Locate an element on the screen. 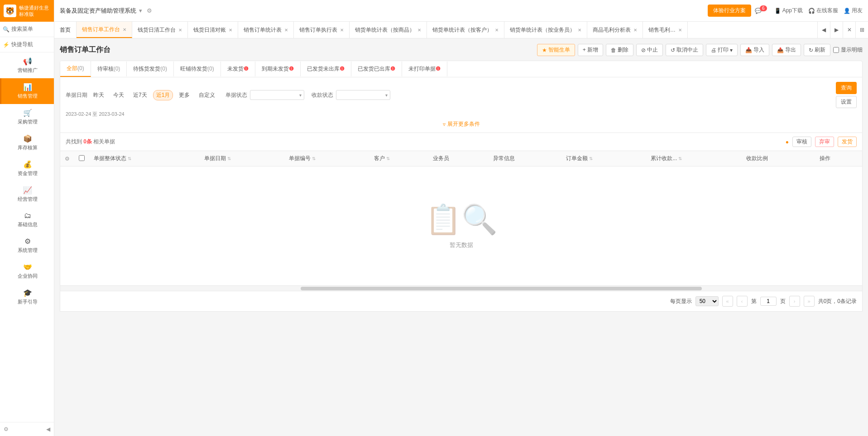 This screenshot has height=436, width=868. sidebar-item-system: ⚙ 系统管理 is located at coordinates (27, 245).